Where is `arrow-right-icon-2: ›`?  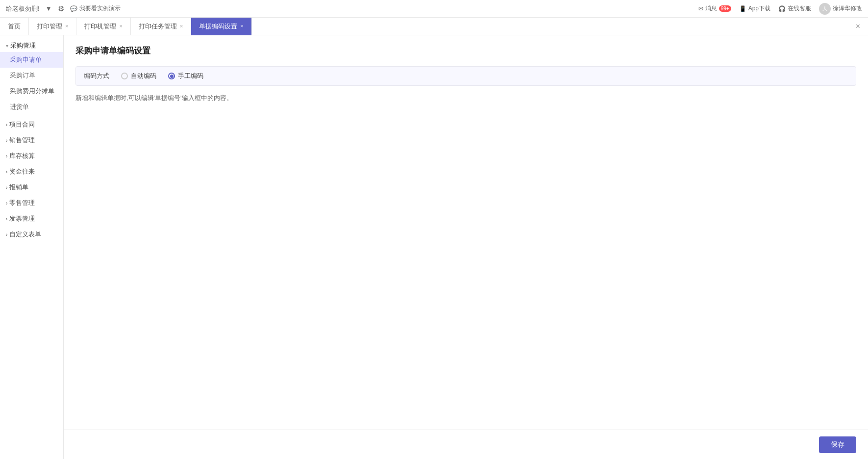
arrow-right-icon-2: › is located at coordinates (7, 140).